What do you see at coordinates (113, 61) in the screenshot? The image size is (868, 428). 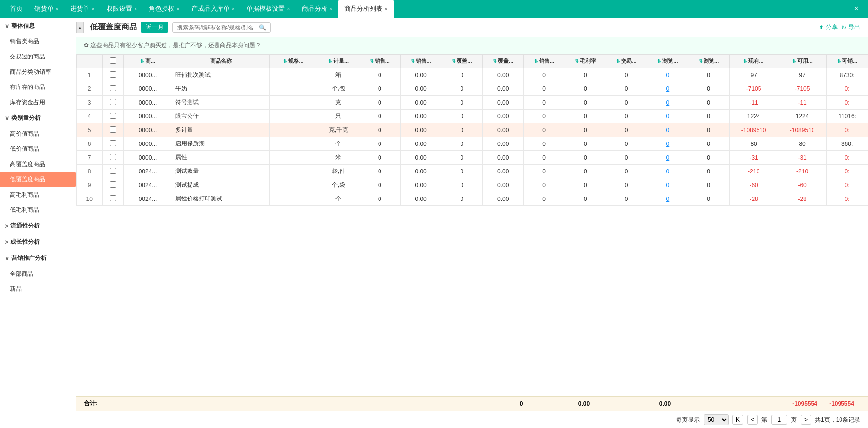 I see `select-all-checkbox` at bounding box center [113, 61].